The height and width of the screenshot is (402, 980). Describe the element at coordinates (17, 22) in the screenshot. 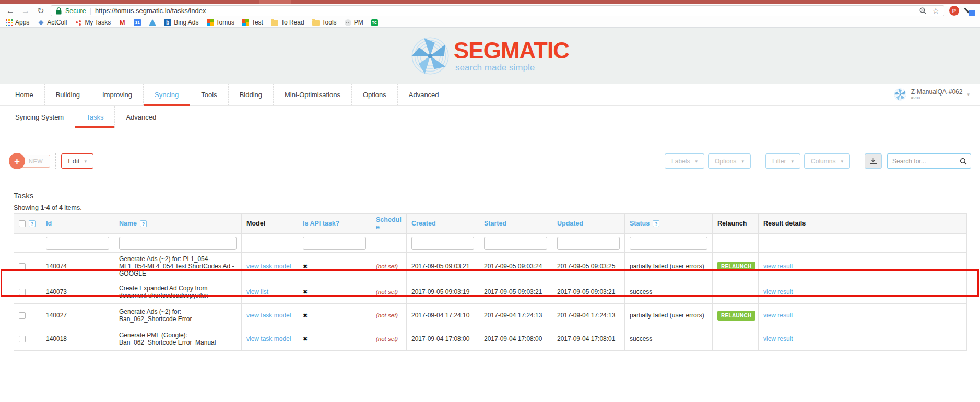

I see `bookmark-apps: Apps` at that location.